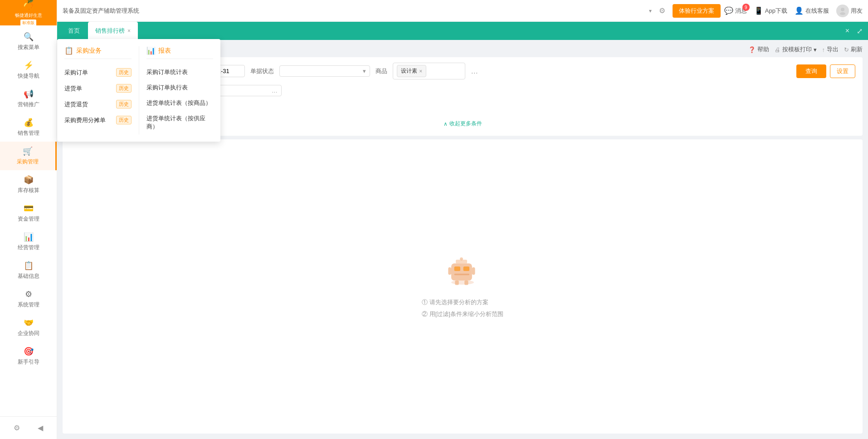 This screenshot has height=439, width=868. Describe the element at coordinates (29, 15) in the screenshot. I see `logo-text: 畅捷通好生意` at that location.